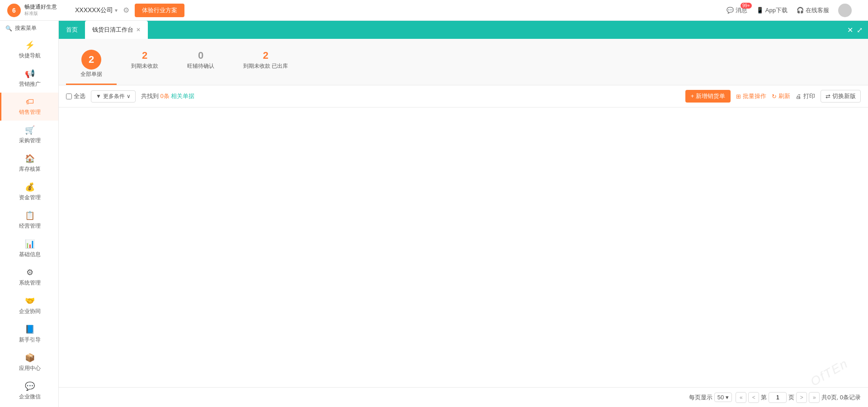 The width and height of the screenshot is (868, 407). I want to click on stat-tab-all: 2全部单据, so click(91, 65).